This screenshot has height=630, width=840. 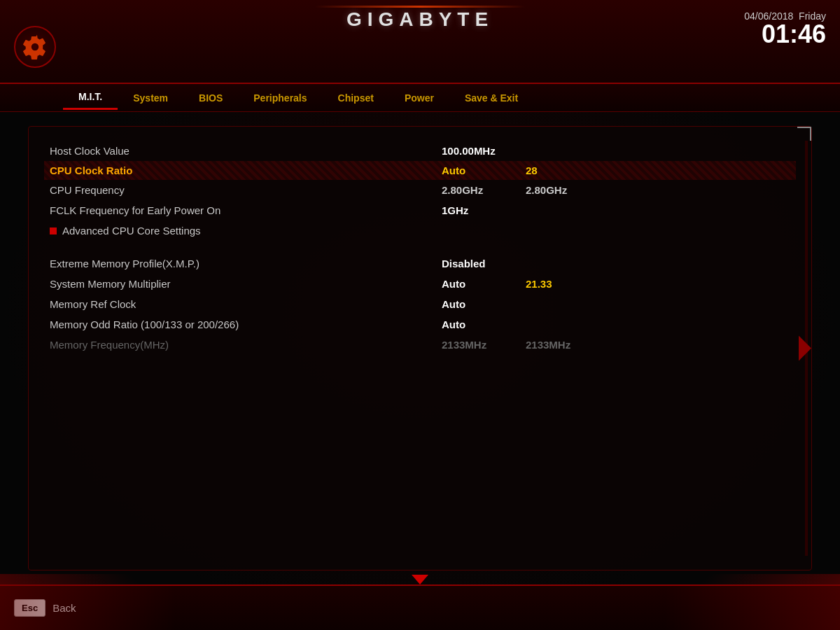 I want to click on tab-bios: BIOS, so click(x=211, y=98).